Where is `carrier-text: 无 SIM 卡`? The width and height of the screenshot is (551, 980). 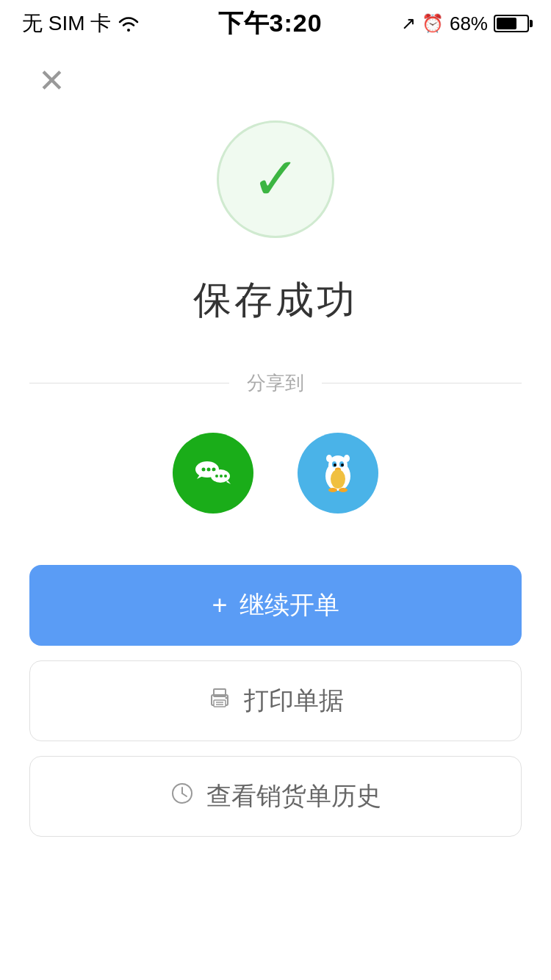 carrier-text: 无 SIM 卡 is located at coordinates (66, 24).